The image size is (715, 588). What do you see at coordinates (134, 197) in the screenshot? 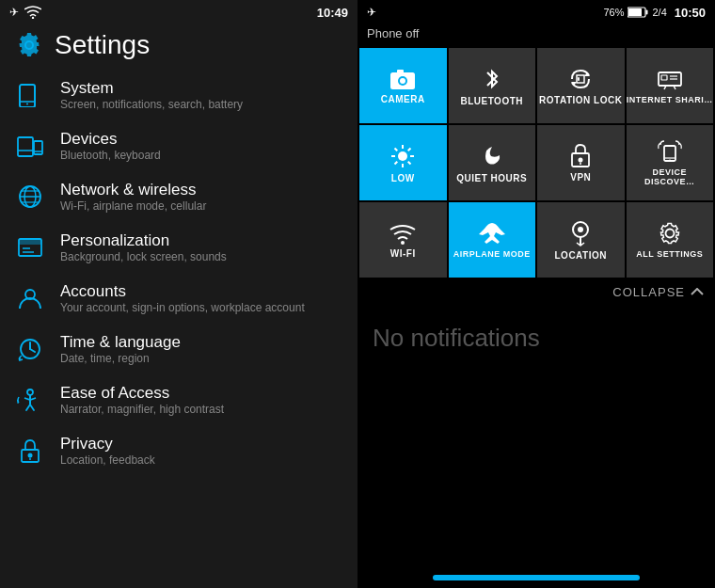
I see `network-text: Network & wireless Wi-Fi, airplane mode,…` at bounding box center [134, 197].